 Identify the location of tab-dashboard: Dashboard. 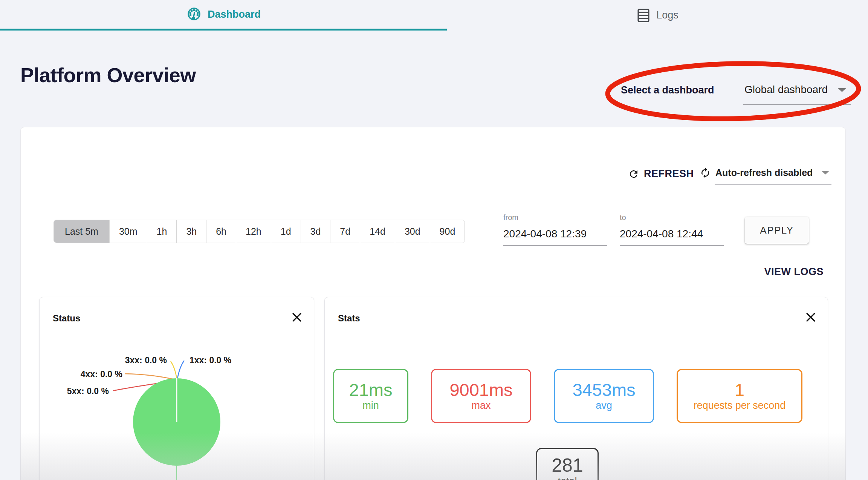
(223, 15).